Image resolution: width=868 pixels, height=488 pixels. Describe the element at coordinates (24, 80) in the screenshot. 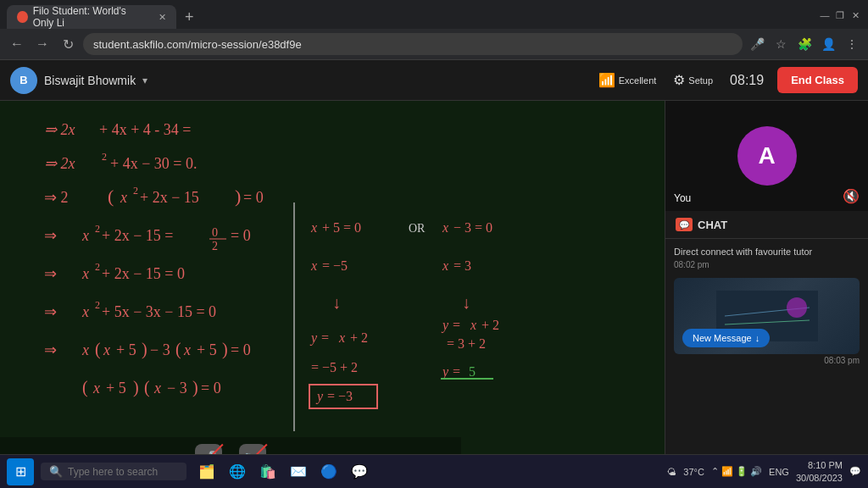

I see `avatar: B` at that location.